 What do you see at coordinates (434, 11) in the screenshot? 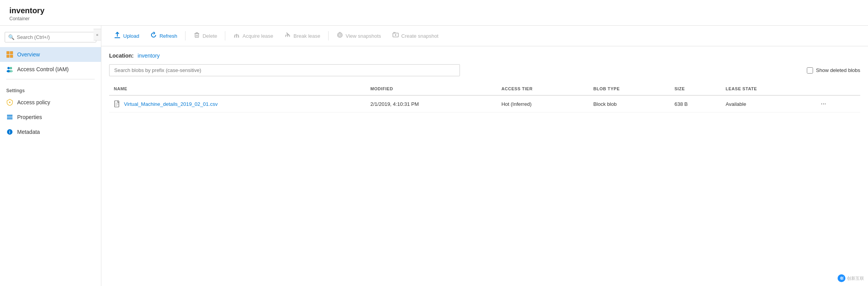
I see `page-title: inventory` at bounding box center [434, 11].